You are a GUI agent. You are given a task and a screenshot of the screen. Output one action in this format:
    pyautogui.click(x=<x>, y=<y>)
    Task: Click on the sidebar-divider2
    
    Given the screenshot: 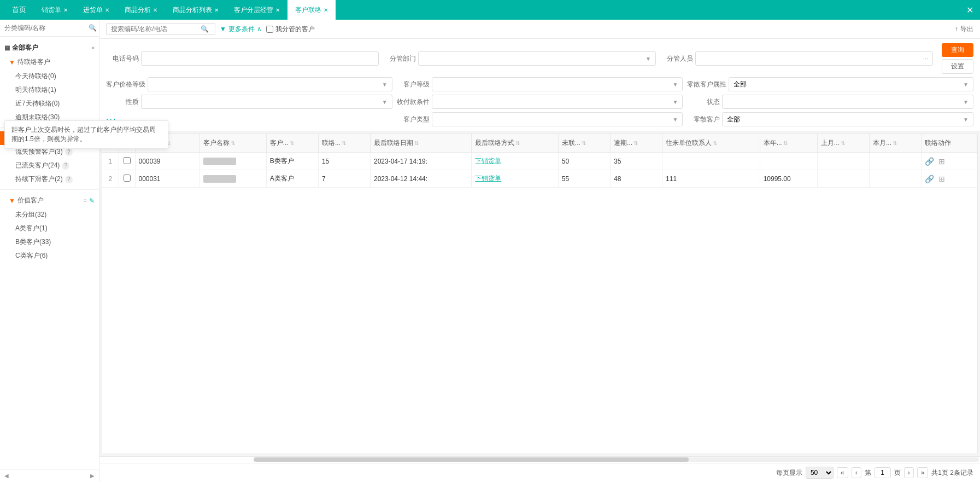 What is the action you would take?
    pyautogui.click(x=49, y=189)
    